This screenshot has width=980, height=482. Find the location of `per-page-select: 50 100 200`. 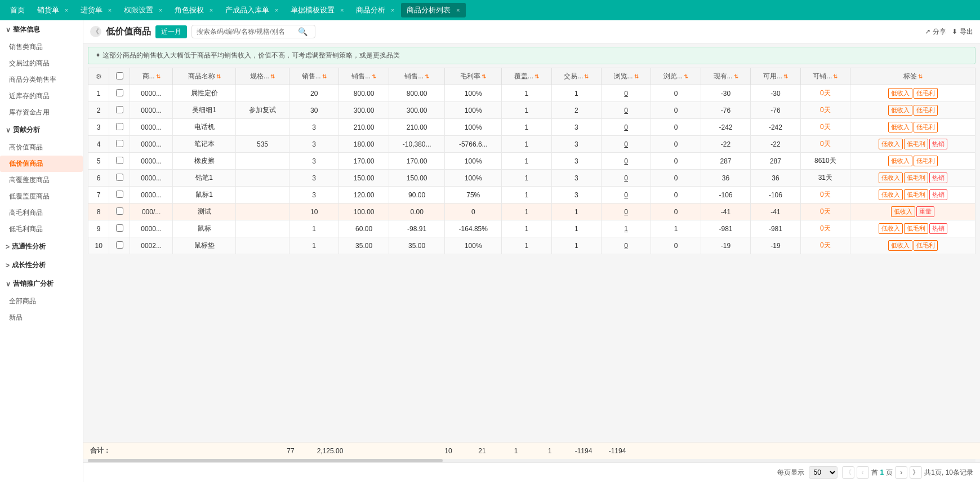

per-page-select: 50 100 200 is located at coordinates (823, 472).